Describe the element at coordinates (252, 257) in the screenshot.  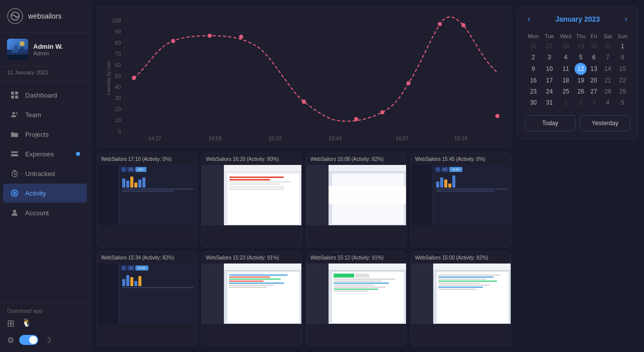
I see `thumb-title-6: WebSailors 15:23 (Activity: 91%)` at that location.